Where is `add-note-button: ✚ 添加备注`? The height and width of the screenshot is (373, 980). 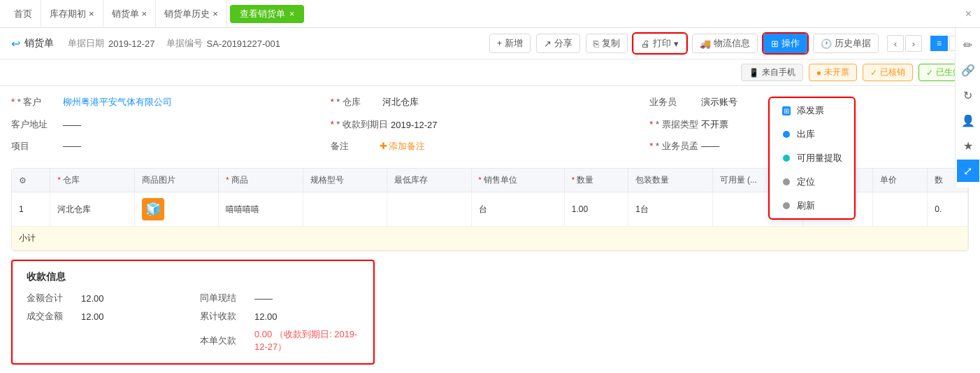 add-note-button: ✚ 添加备注 is located at coordinates (403, 146).